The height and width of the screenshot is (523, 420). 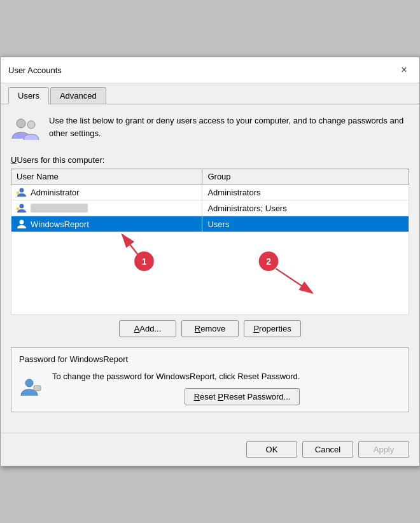 What do you see at coordinates (107, 224) in the screenshot?
I see `user-name-cell: WindowsReport` at bounding box center [107, 224].